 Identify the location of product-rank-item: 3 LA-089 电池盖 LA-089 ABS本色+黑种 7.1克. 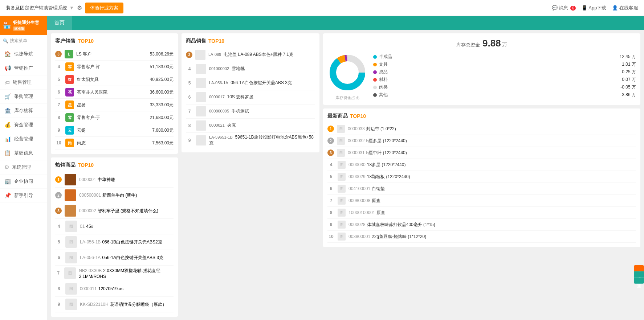
(250, 55).